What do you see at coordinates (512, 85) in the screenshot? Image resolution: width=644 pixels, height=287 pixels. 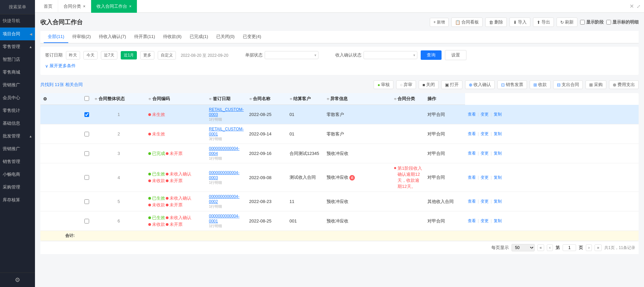 I see `action-sales-invoice: ⊡ 销售发票` at bounding box center [512, 85].